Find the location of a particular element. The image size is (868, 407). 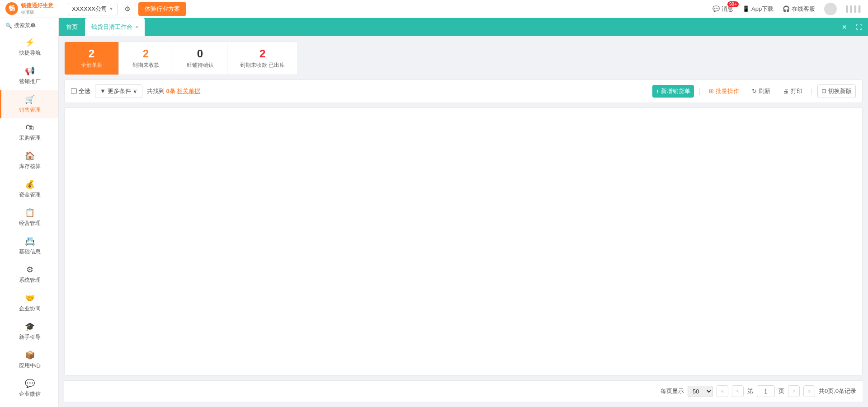

sidebar-item-purchase: 🛍 采购管理 is located at coordinates (29, 132).